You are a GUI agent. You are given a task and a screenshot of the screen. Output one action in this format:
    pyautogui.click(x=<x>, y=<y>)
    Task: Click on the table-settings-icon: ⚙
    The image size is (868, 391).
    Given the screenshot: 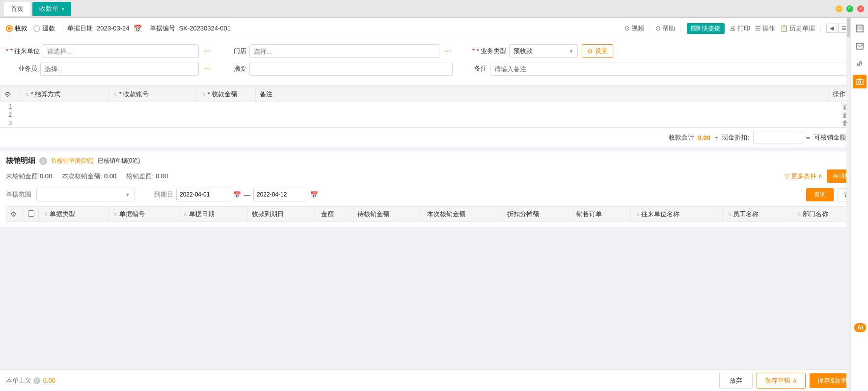 What is the action you would take?
    pyautogui.click(x=8, y=94)
    